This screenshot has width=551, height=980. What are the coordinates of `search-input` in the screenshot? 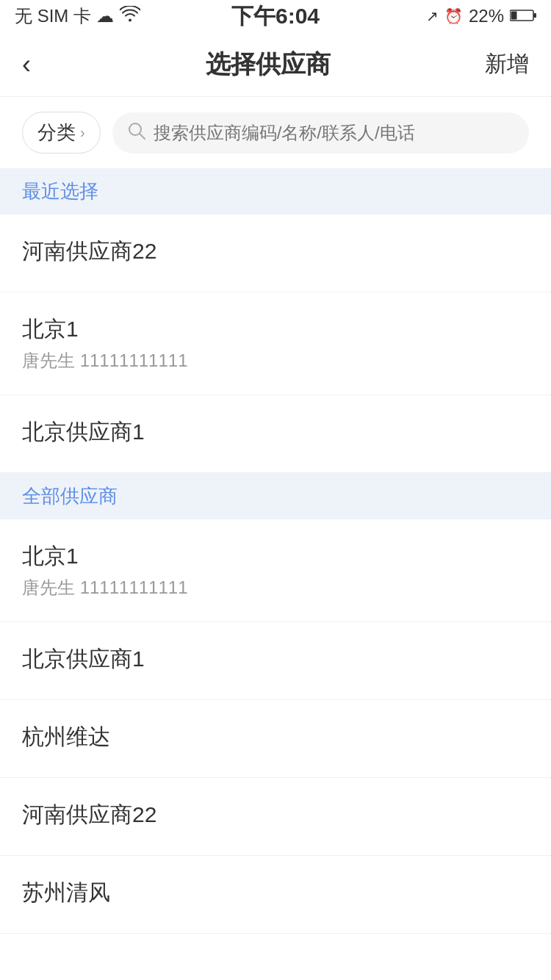 It's located at (334, 133).